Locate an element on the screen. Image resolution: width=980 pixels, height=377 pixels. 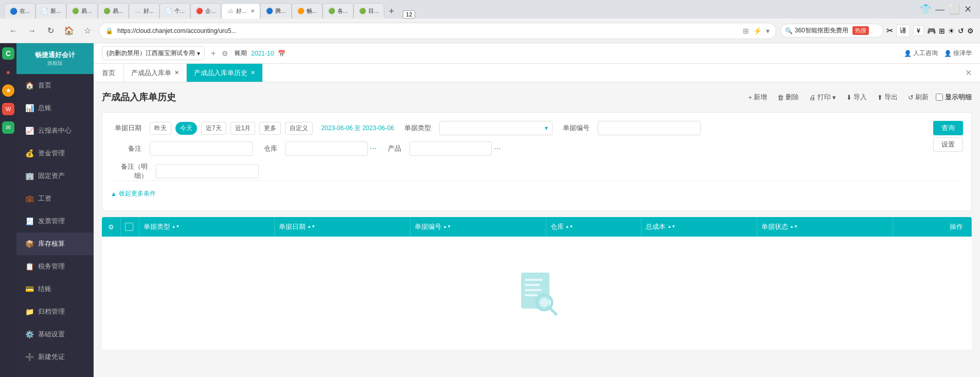
tab-7: 🔴 企... is located at coordinates (206, 11).